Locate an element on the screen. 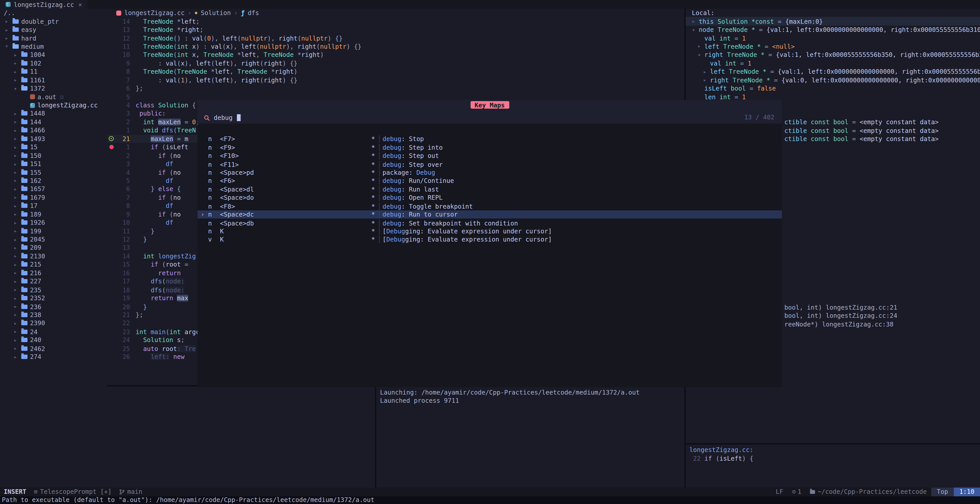 This screenshot has width=980, height=504. tree-item-double_ptr: ▸double_ptr is located at coordinates (54, 21).